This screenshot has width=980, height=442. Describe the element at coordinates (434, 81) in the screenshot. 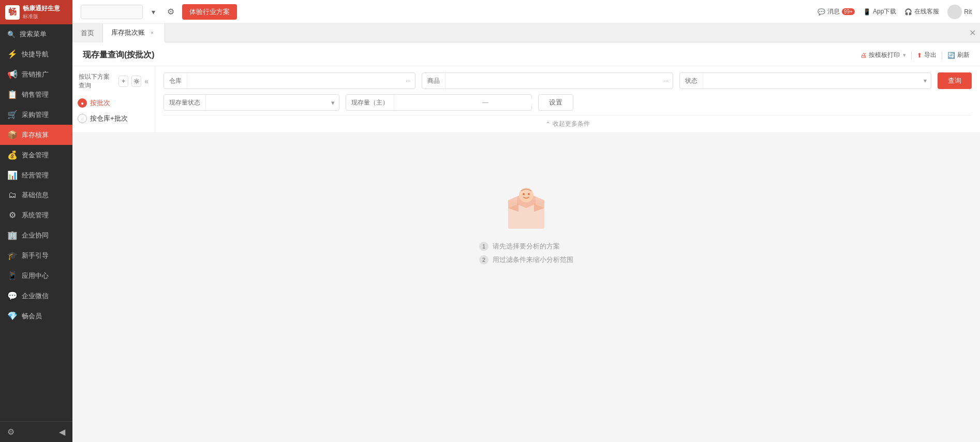

I see `product-label: 商品` at that location.